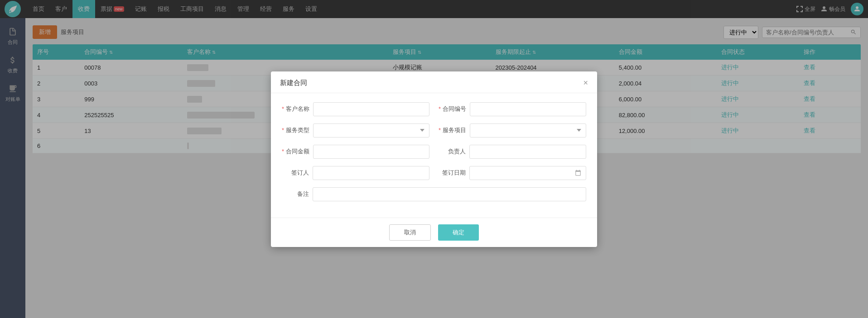 This screenshot has height=318, width=868. I want to click on calendar-icon, so click(578, 173).